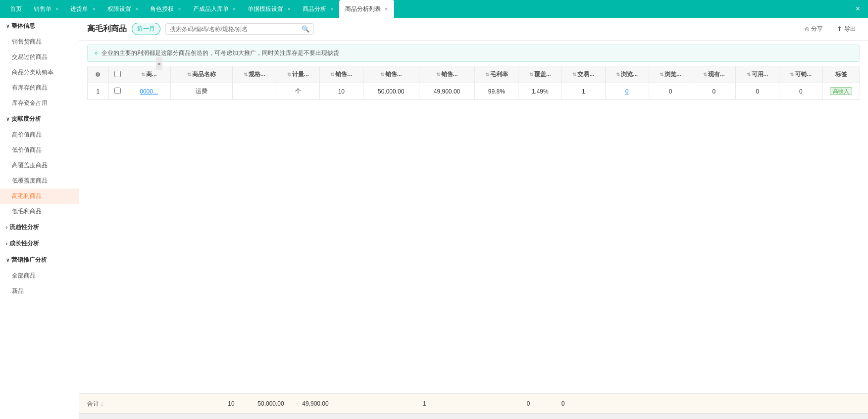 The image size is (868, 419). I want to click on col-views1: ⇅浏览..., so click(627, 75).